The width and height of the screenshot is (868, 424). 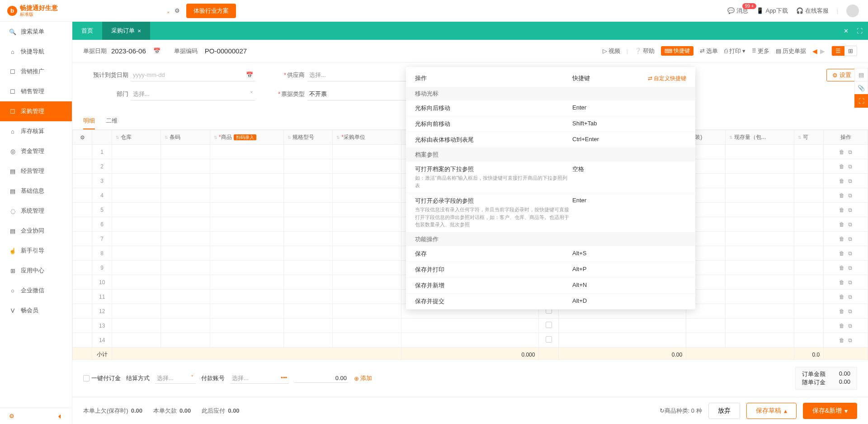 I want to click on table-row: 13🗑⧉, so click(x=470, y=326).